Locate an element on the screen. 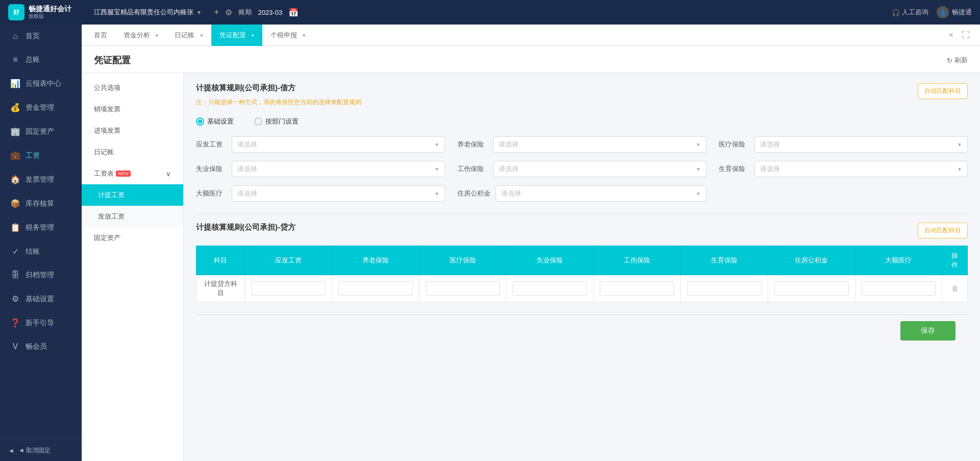  row-medical-cell is located at coordinates (462, 289).